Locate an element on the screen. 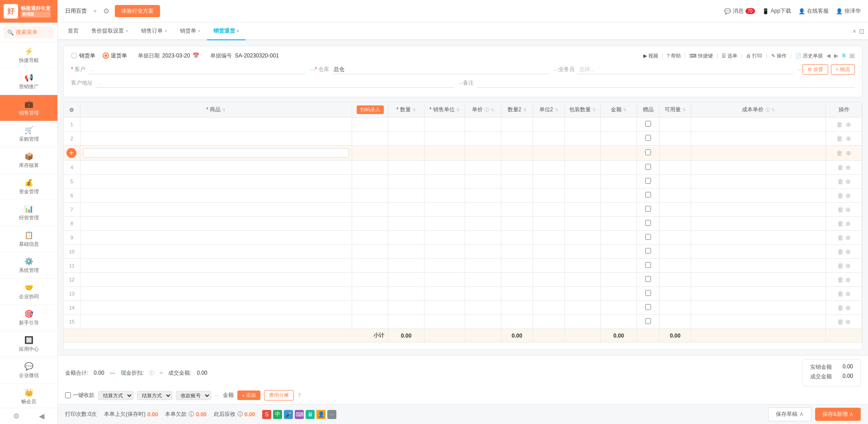  user-avatar: 👤 徐泽华 is located at coordinates (848, 11).